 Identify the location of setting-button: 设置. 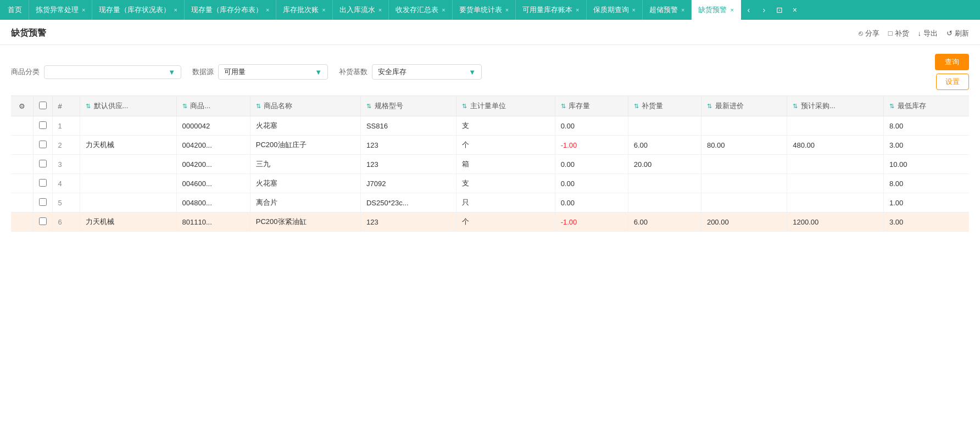
(953, 82).